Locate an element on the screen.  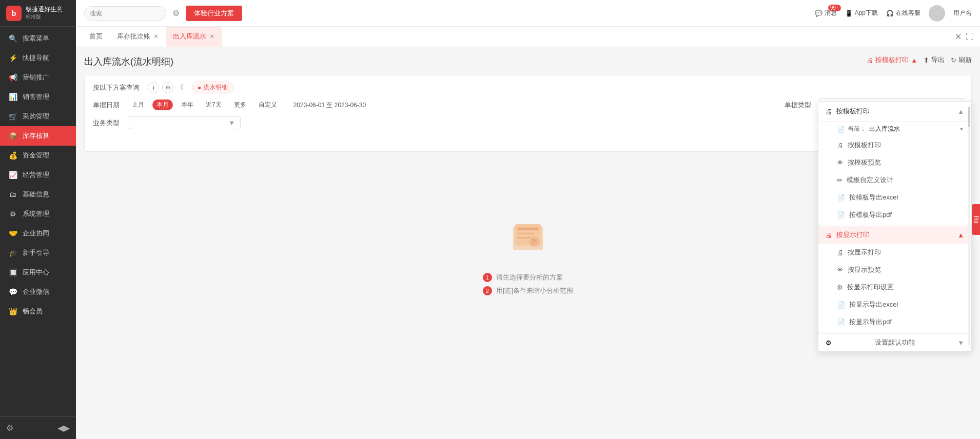
search-input is located at coordinates (125, 13).